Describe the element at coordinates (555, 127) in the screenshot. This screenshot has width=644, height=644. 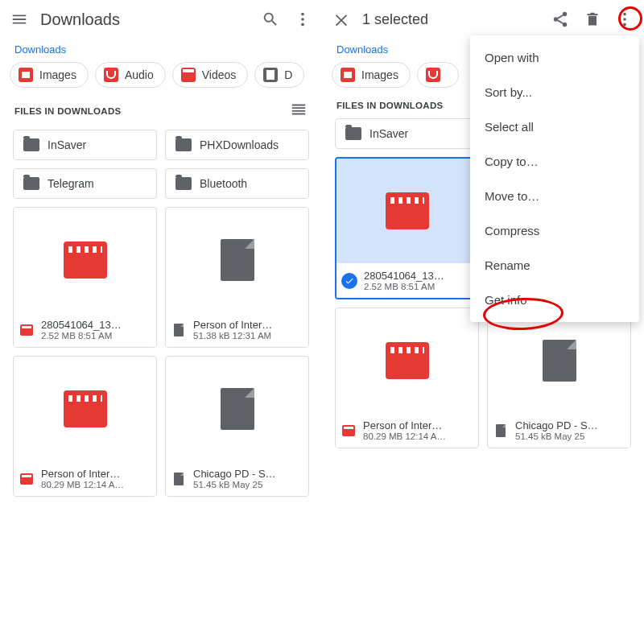
I see `menu-select-all: Select all` at that location.